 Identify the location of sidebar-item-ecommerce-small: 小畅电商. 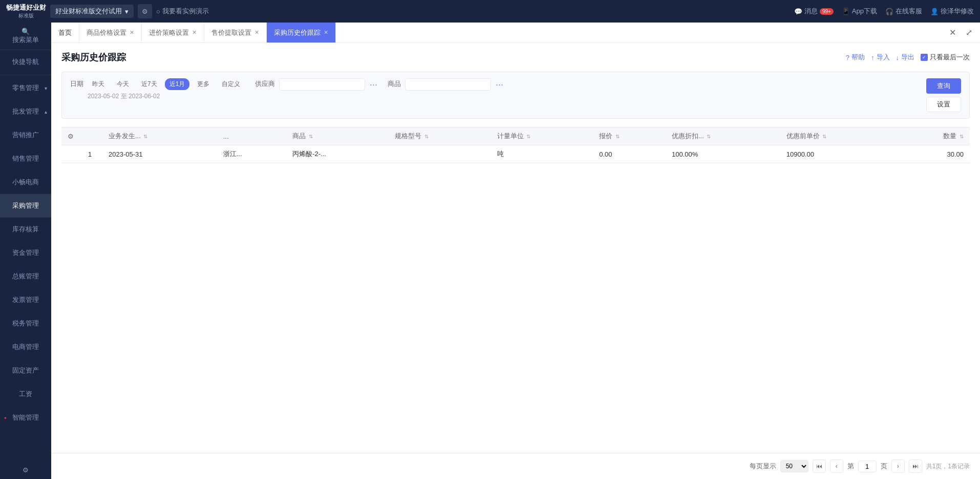
(26, 182).